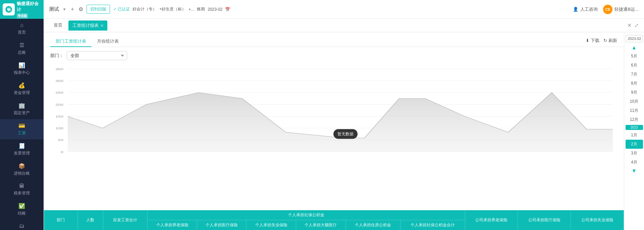 The width and height of the screenshot is (644, 230). What do you see at coordinates (634, 153) in the screenshot?
I see `month-3: 3月` at bounding box center [634, 153].